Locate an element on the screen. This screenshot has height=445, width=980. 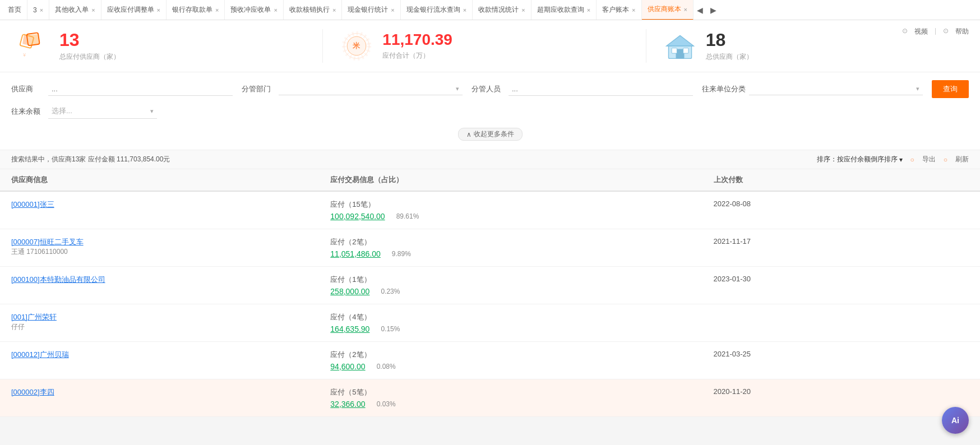
nav-tab-customer-ledger: 客户账本 × is located at coordinates (619, 10).